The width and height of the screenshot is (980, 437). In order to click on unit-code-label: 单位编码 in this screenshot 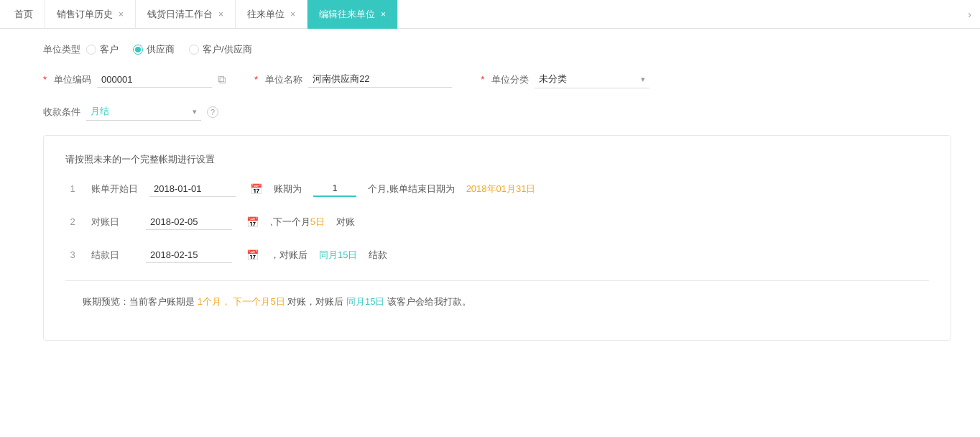, I will do `click(73, 80)`.